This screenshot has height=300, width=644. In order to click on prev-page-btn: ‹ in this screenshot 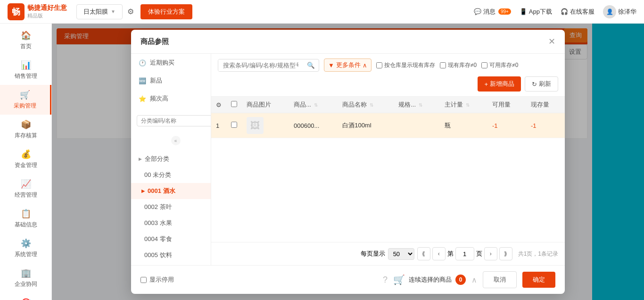, I will do `click(439, 254)`.